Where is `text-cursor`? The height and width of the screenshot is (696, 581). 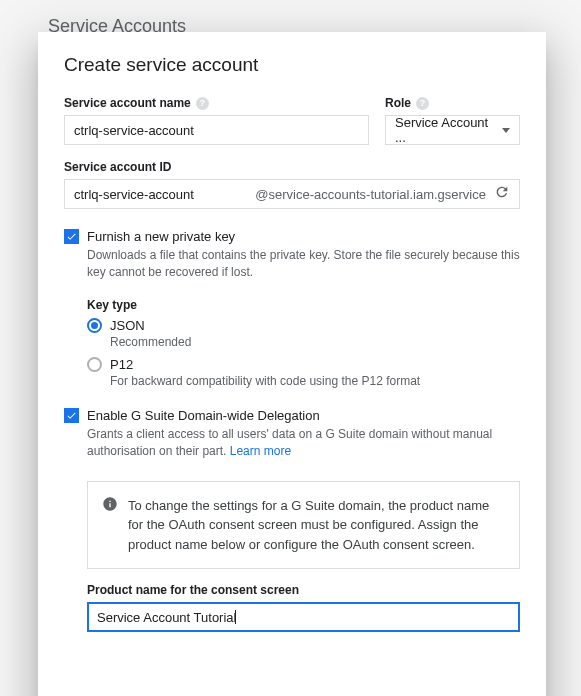 text-cursor is located at coordinates (236, 617).